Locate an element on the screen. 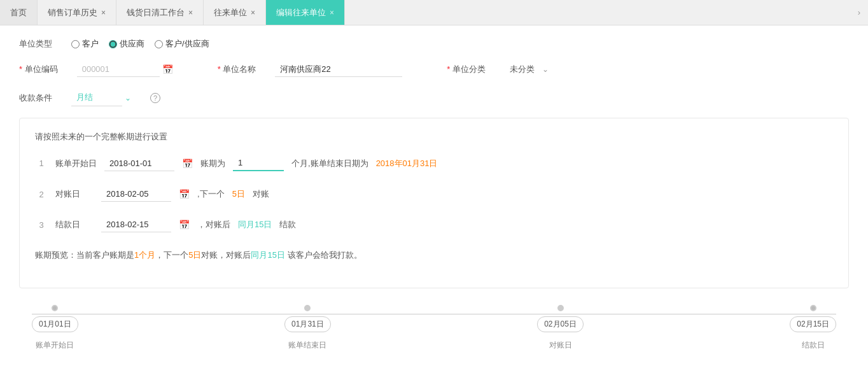 This screenshot has width=868, height=387. unit-category-label: 单位分类 is located at coordinates (466, 69).